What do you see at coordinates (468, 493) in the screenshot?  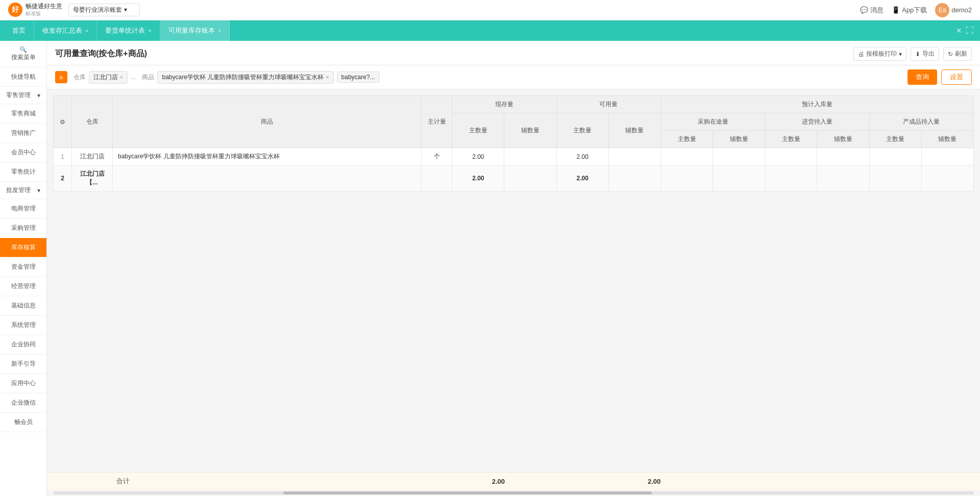 I see `scroll-thumb` at bounding box center [468, 493].